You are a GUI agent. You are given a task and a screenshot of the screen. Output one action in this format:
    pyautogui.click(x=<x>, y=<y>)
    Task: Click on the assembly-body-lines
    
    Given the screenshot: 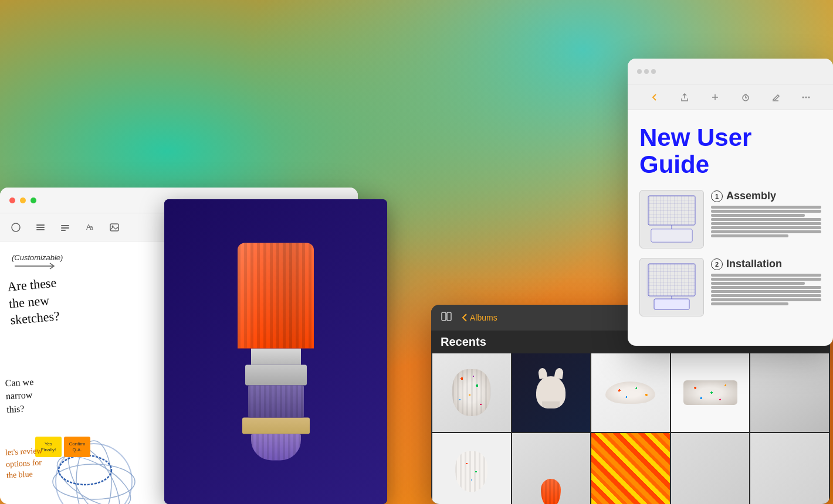 What is the action you would take?
    pyautogui.click(x=766, y=222)
    